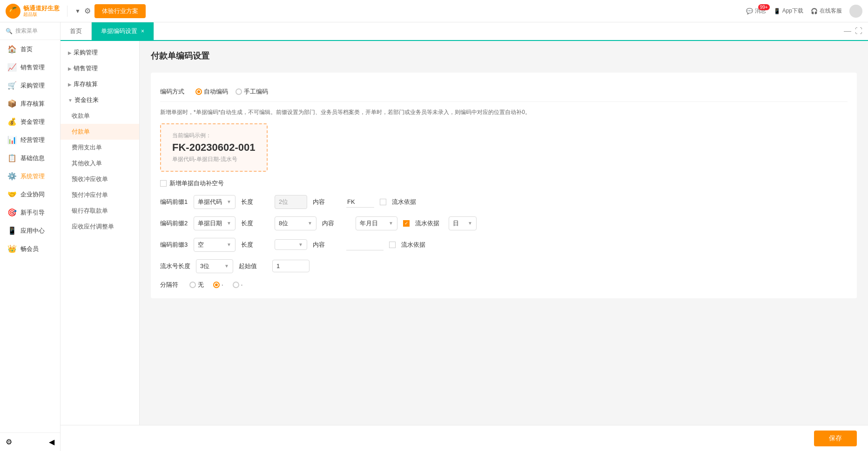 The width and height of the screenshot is (868, 451). I want to click on sidebar-collapse-icon: ◀, so click(52, 442).